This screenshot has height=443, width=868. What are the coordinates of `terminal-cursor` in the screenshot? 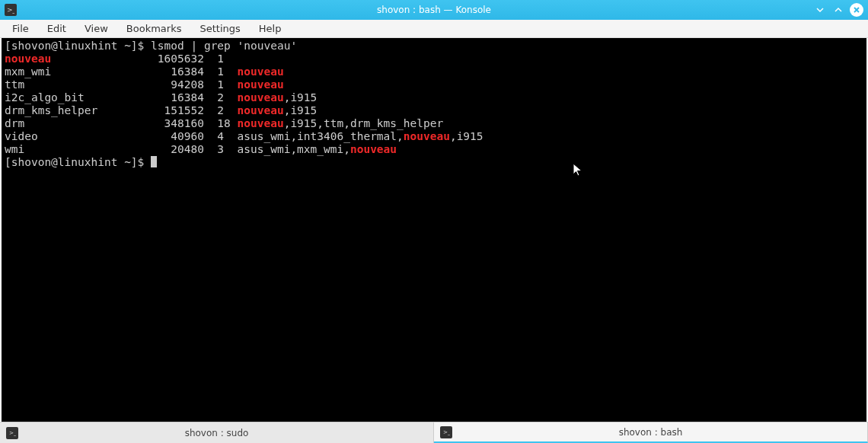 It's located at (154, 161).